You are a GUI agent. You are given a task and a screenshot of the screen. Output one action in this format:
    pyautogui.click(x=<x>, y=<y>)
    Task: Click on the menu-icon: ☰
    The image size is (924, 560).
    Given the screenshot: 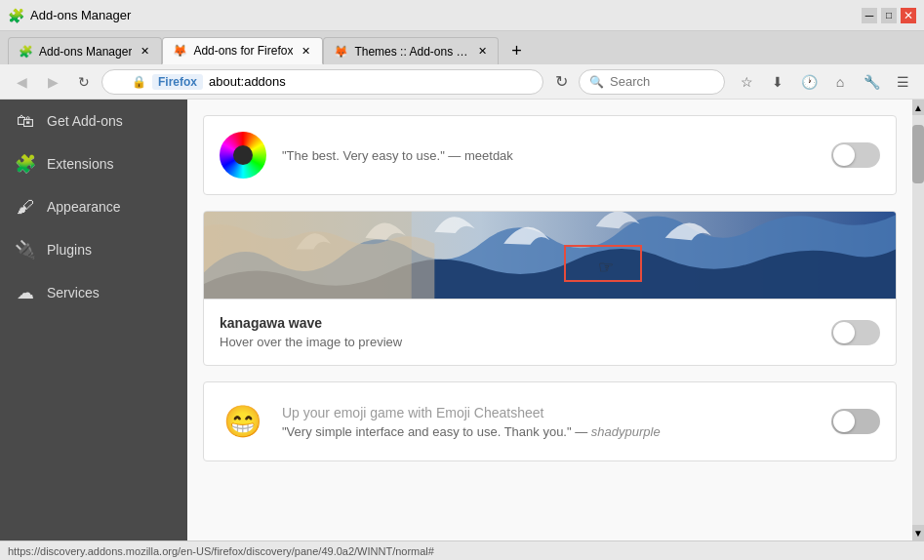 What is the action you would take?
    pyautogui.click(x=903, y=82)
    